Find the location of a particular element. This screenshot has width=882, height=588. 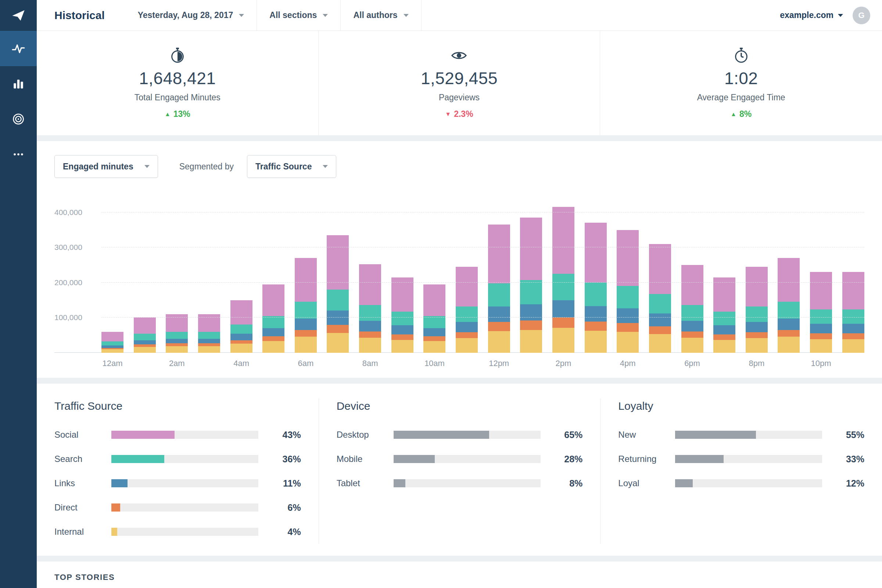

sidebar-item-realtime is located at coordinates (18, 48).